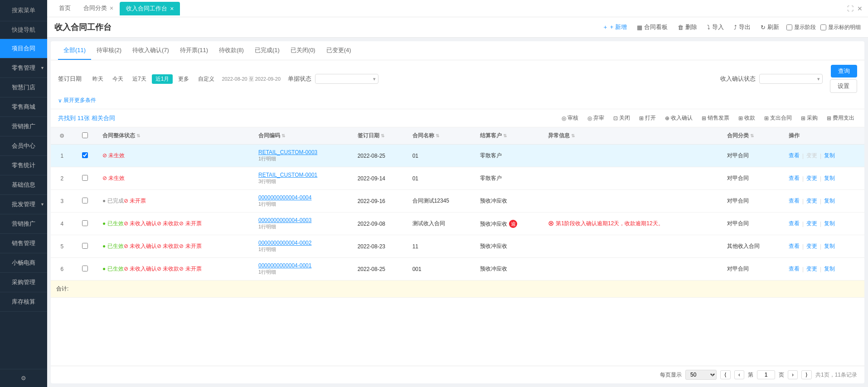  Describe the element at coordinates (742, 27) in the screenshot. I see `export-button: ⤴ 导出` at that location.